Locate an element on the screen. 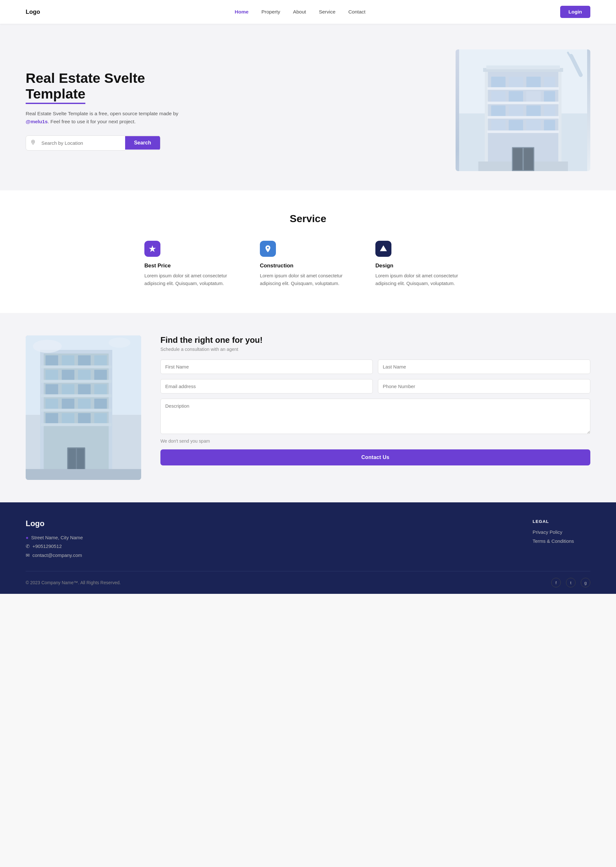 This screenshot has width=616, height=867. footer-logo: Logo is located at coordinates (54, 524).